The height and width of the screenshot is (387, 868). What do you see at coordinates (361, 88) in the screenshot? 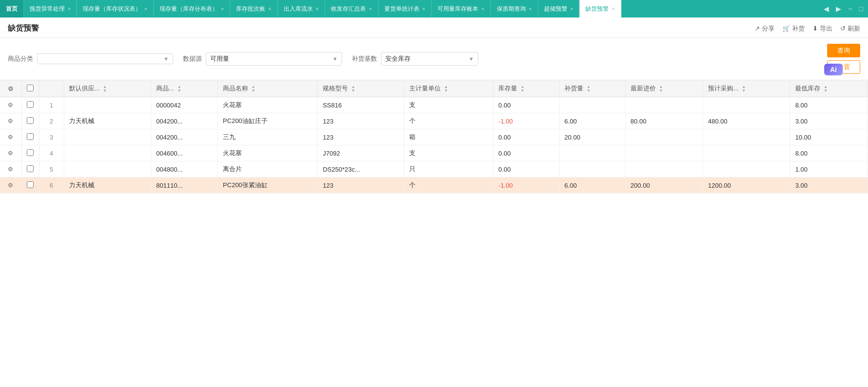
I see `th-spec: 规格型号 ▲▼` at bounding box center [361, 88].